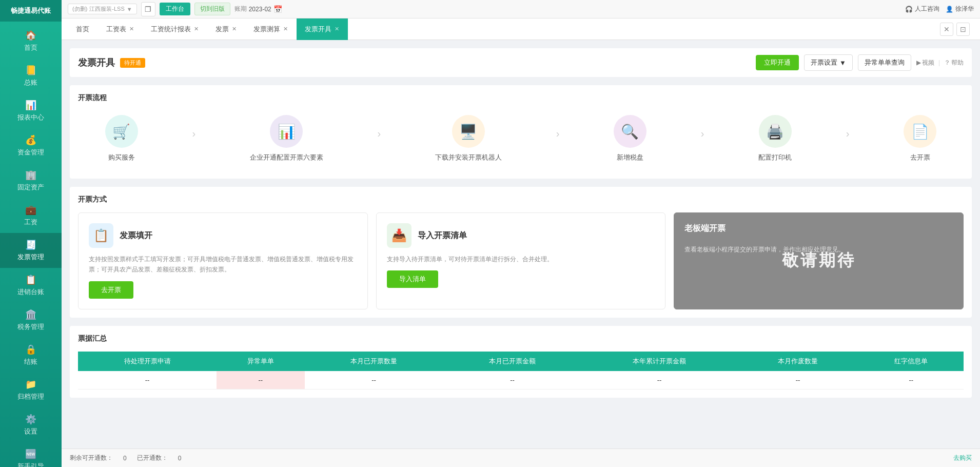  What do you see at coordinates (920, 131) in the screenshot?
I see `issue-invoice-icon: 📄` at bounding box center [920, 131].